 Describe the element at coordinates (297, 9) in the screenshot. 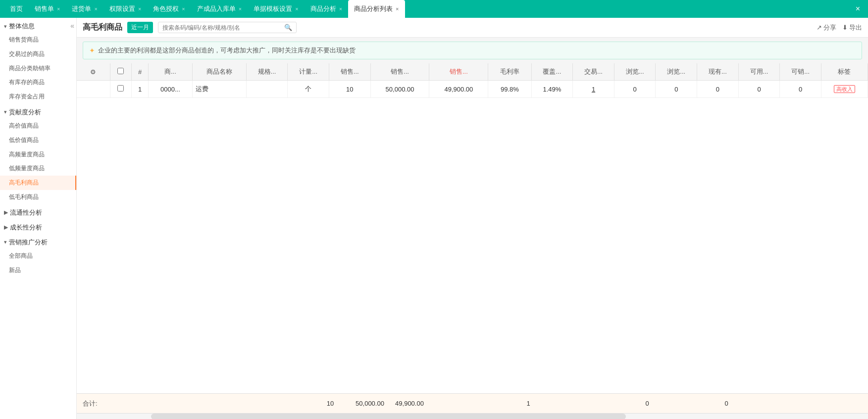

I see `close-templates-tab: ×` at that location.